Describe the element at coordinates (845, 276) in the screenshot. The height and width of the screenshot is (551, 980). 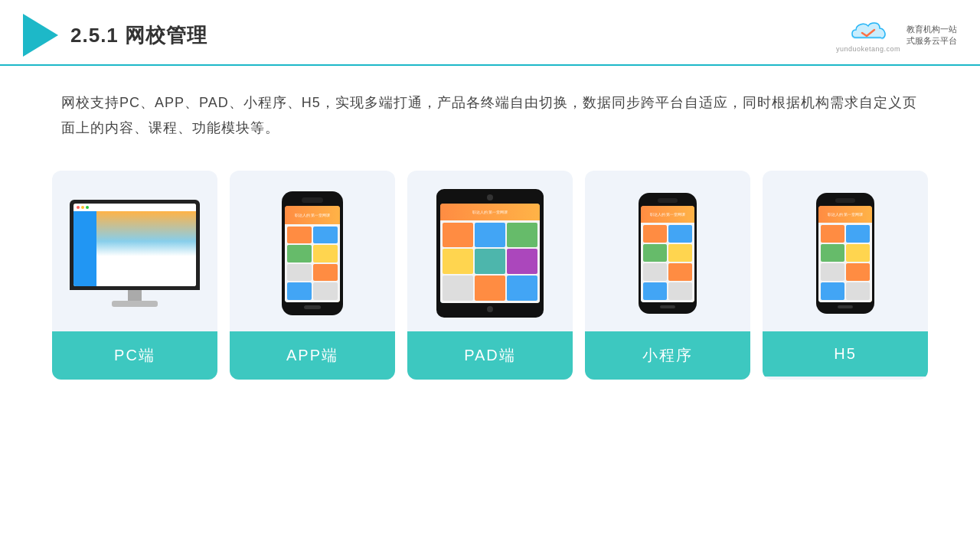
I see `card-h5: 职达人的 第一堂网课 H5` at that location.